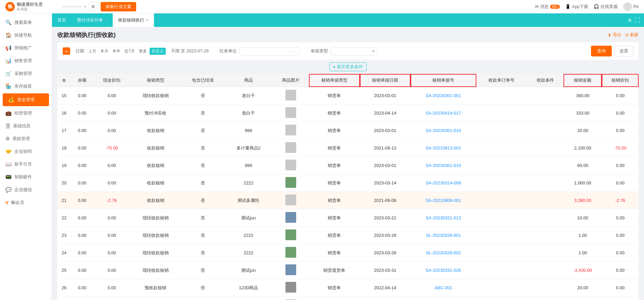  I want to click on chart-icon: 📊, so click(9, 61).